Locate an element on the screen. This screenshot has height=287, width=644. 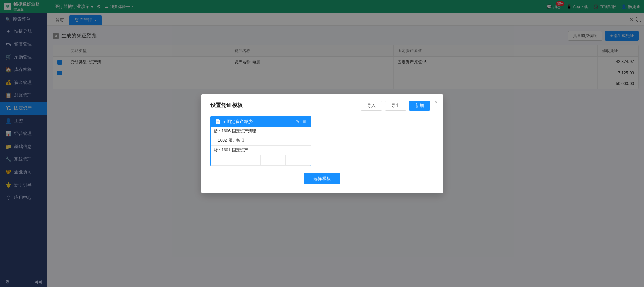
template-name: 5-固定资产减少 is located at coordinates (238, 122).